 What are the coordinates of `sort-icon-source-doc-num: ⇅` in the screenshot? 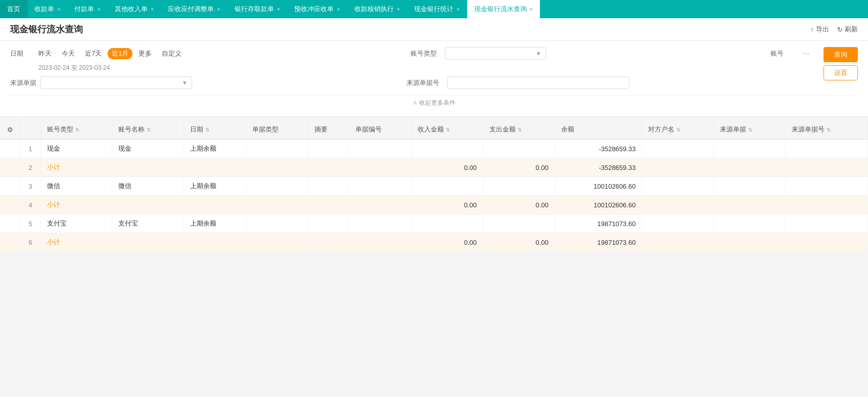 It's located at (829, 129).